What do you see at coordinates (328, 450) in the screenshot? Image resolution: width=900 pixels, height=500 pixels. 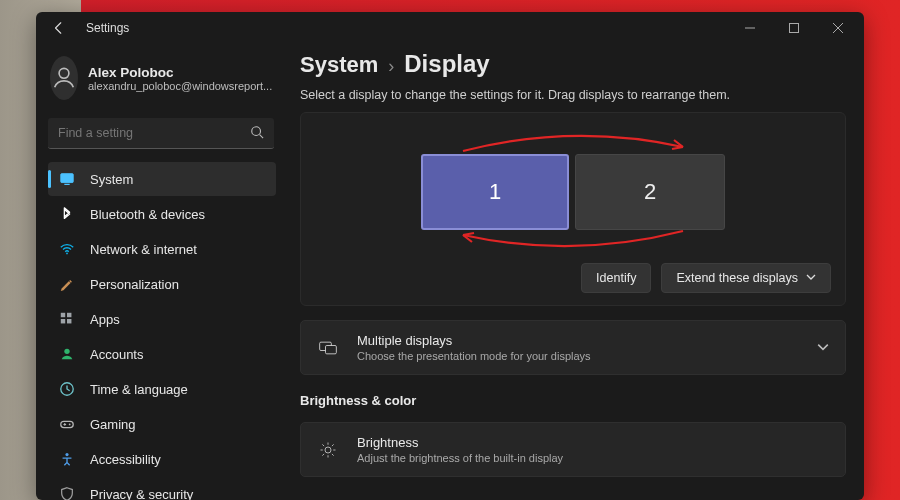 I see `brightness-icon` at bounding box center [328, 450].